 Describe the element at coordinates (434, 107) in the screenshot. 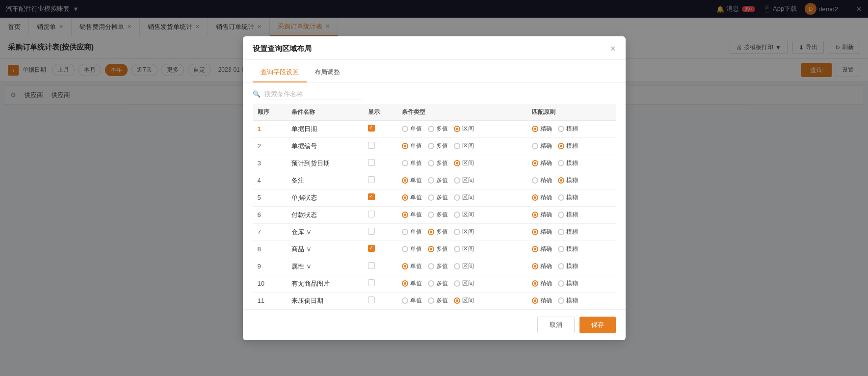

I see `dialog-table: 顺序 条件名称 显示 条件类型 匹配原则 1单据日期单值多值区间精确模糊2单据编…` at that location.